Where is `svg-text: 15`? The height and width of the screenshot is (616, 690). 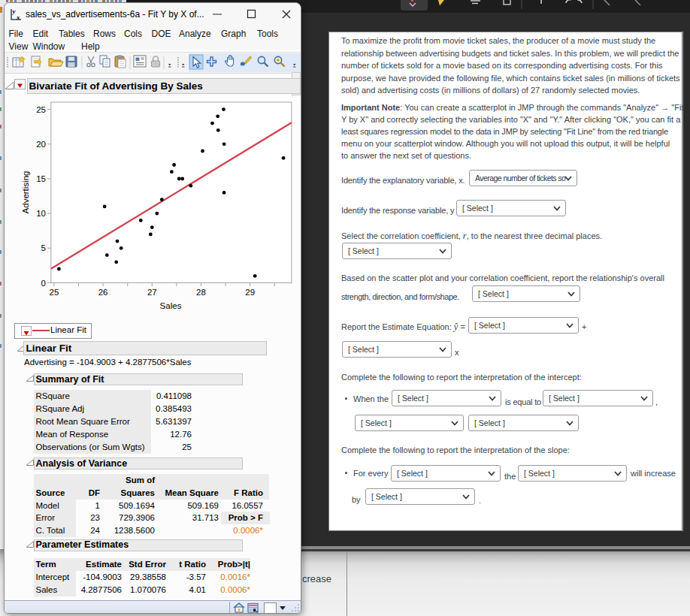 svg-text: 15 is located at coordinates (41, 179).